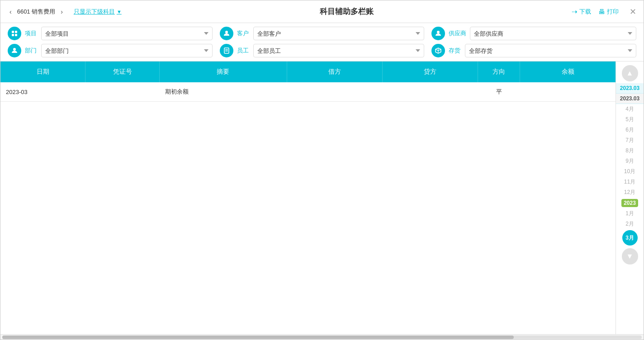 The image size is (644, 340). What do you see at coordinates (98, 12) in the screenshot?
I see `show-sub-btn: 只显示下级科目 ▼` at bounding box center [98, 12].